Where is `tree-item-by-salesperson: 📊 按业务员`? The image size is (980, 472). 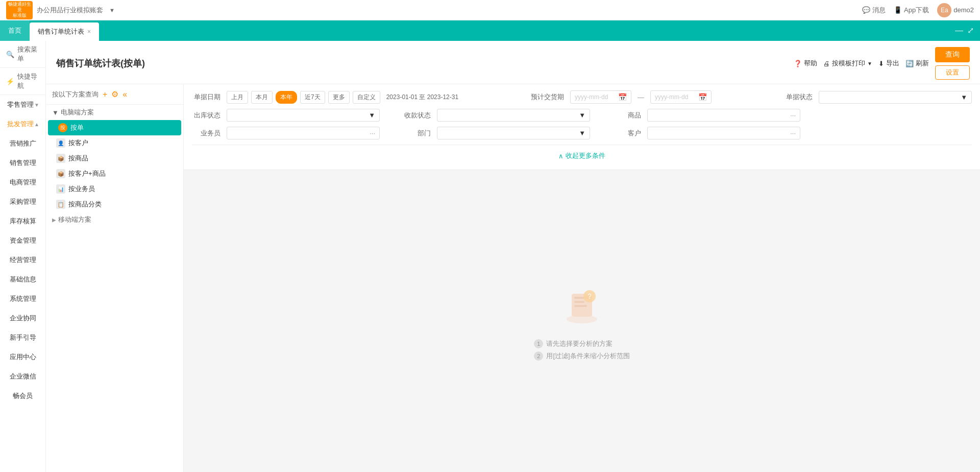
tree-item-by-salesperson: 📊 按业务员 is located at coordinates (114, 189).